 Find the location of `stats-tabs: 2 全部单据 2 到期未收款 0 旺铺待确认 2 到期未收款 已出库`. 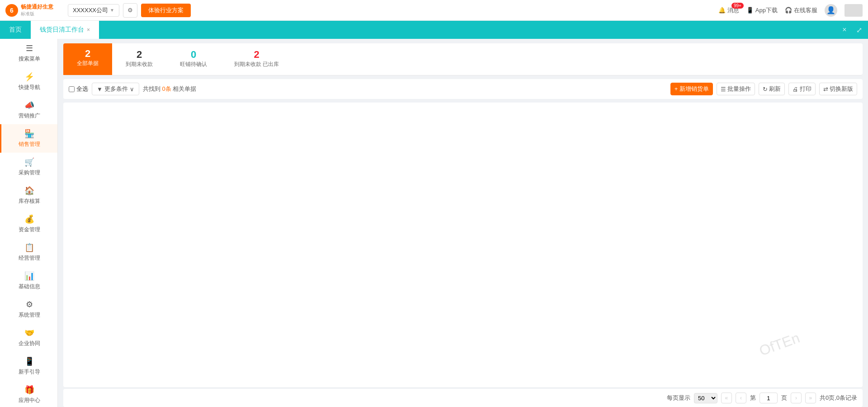

stats-tabs: 2 全部单据 2 到期未收款 0 旺铺待确认 2 到期未收款 已出库 is located at coordinates (463, 60).